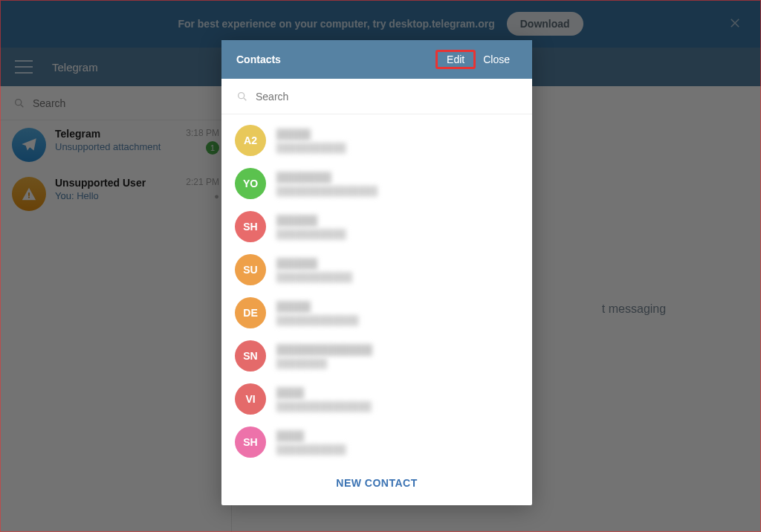  What do you see at coordinates (377, 184) in the screenshot?
I see `contact-item: YO████████████████████████` at bounding box center [377, 184].